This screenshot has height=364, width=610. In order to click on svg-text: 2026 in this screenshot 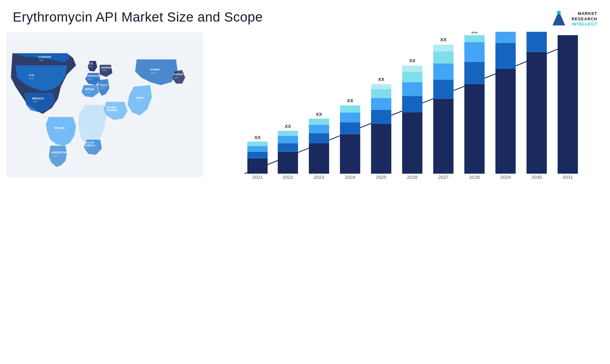, I will do `click(412, 177)`.